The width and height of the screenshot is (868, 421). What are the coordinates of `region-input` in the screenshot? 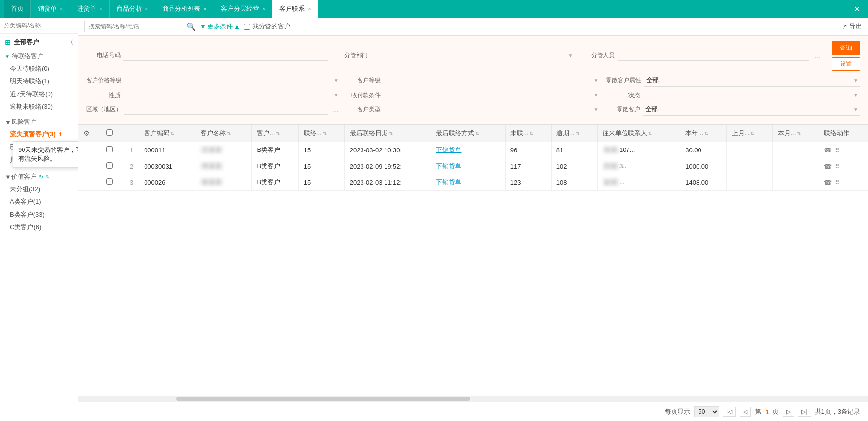 It's located at (226, 110).